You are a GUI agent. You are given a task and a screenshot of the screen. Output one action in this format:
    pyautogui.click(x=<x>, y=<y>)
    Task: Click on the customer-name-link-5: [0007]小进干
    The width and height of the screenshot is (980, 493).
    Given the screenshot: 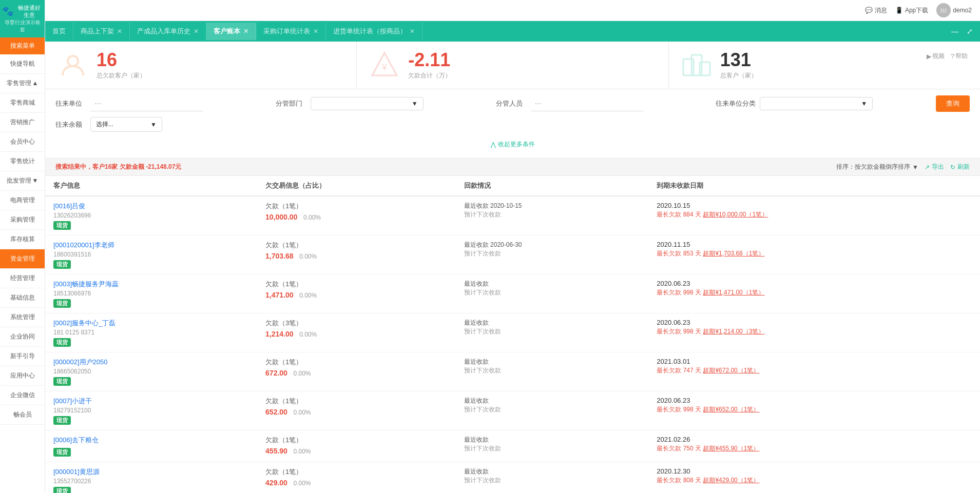 What is the action you would take?
    pyautogui.click(x=73, y=401)
    